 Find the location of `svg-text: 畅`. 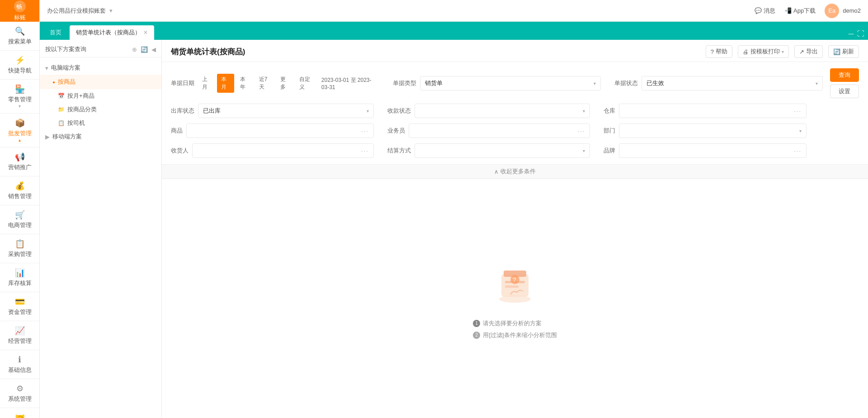

svg-text: 畅 is located at coordinates (19, 6).